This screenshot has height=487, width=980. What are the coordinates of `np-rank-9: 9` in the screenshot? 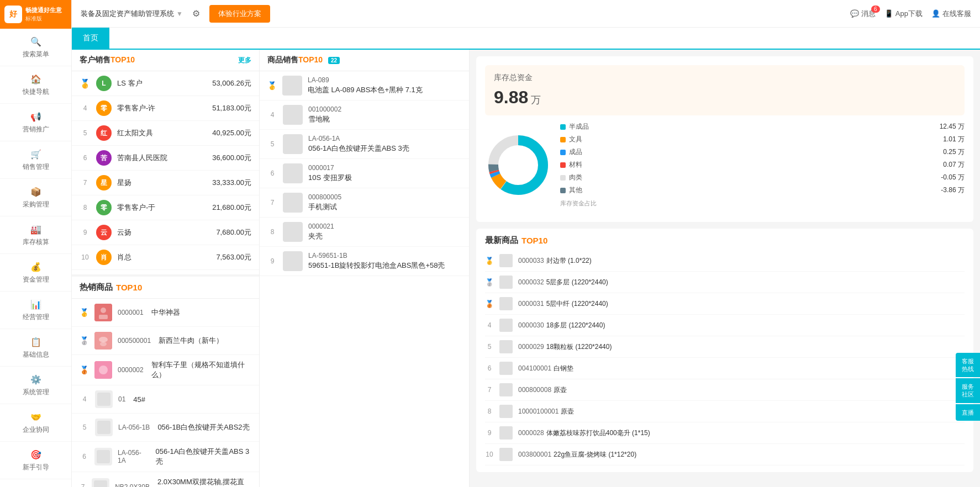 It's located at (489, 433).